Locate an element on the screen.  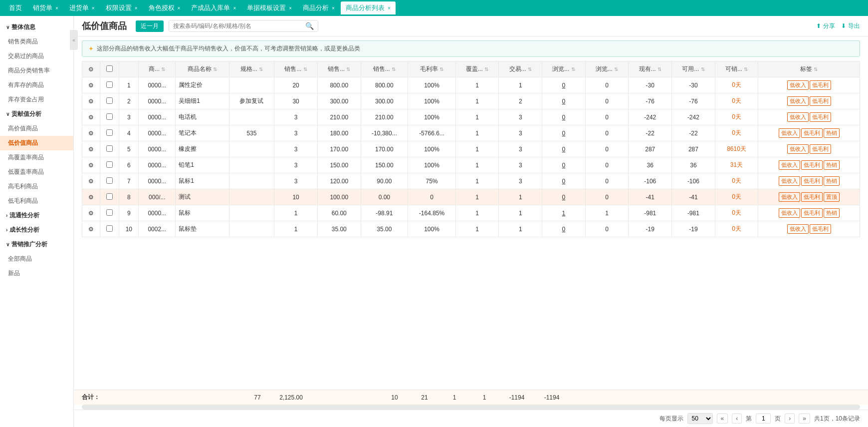
sidebar-group-marketing: ∨ 营销推广分析 is located at coordinates (37, 245).